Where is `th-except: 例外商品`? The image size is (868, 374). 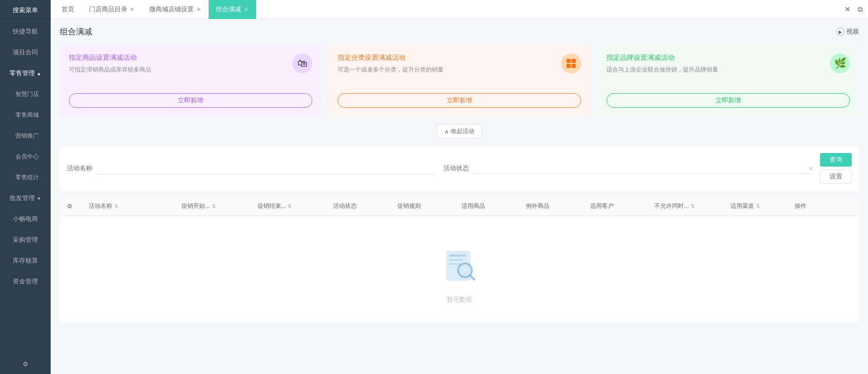
th-except: 例外商品 is located at coordinates (554, 206).